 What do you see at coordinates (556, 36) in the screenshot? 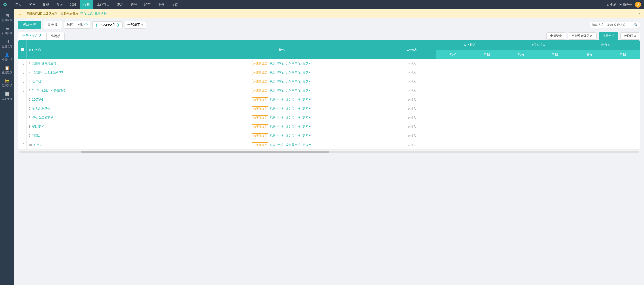
I see `record-btn: 申报记录` at bounding box center [556, 36].